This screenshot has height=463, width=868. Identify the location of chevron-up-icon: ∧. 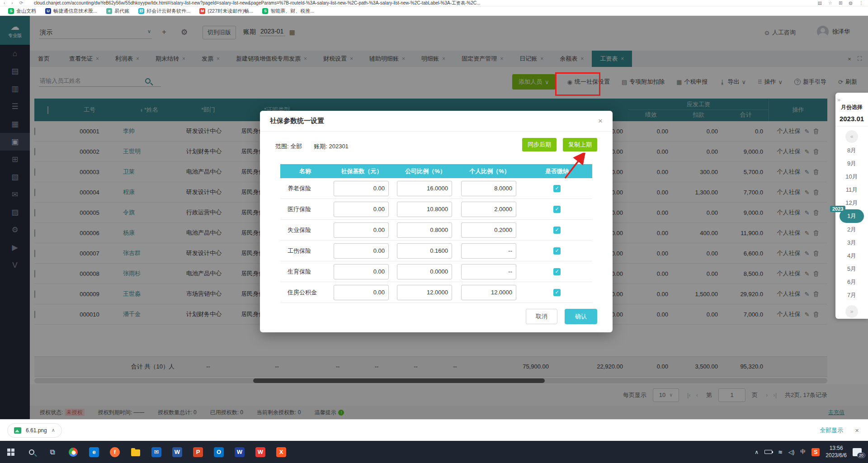
(53, 430).